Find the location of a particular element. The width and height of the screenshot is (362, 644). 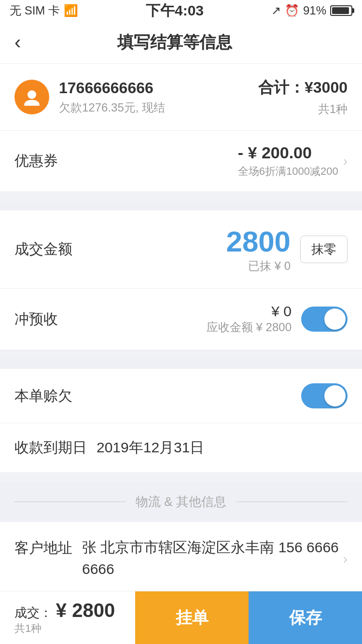

save-button: 保存 is located at coordinates (305, 618).